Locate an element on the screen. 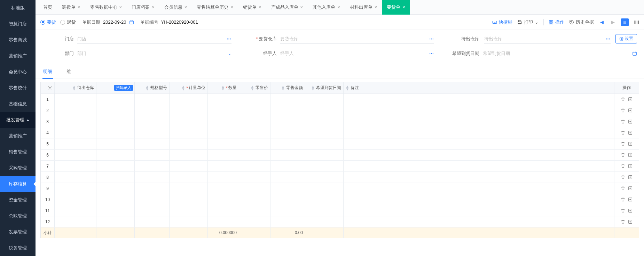 The image size is (644, 256). col-out-warehouse: ▲▼待出仓库 is located at coordinates (76, 88).